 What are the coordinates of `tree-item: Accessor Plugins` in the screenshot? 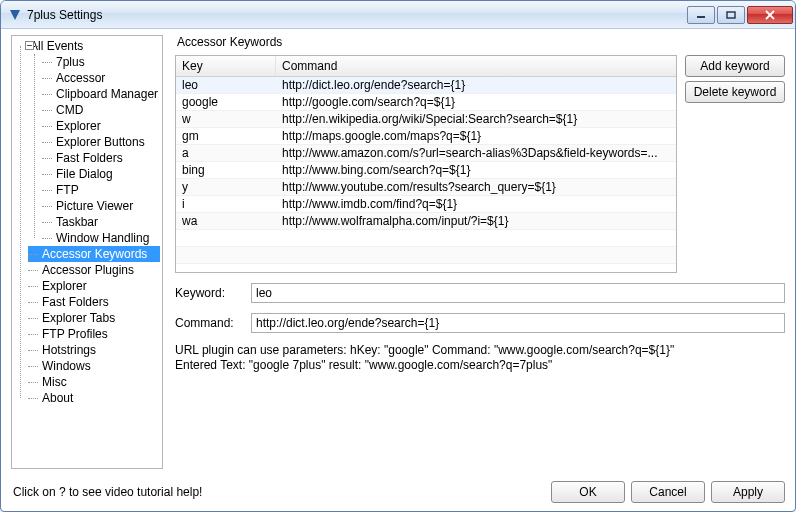 It's located at (94, 270).